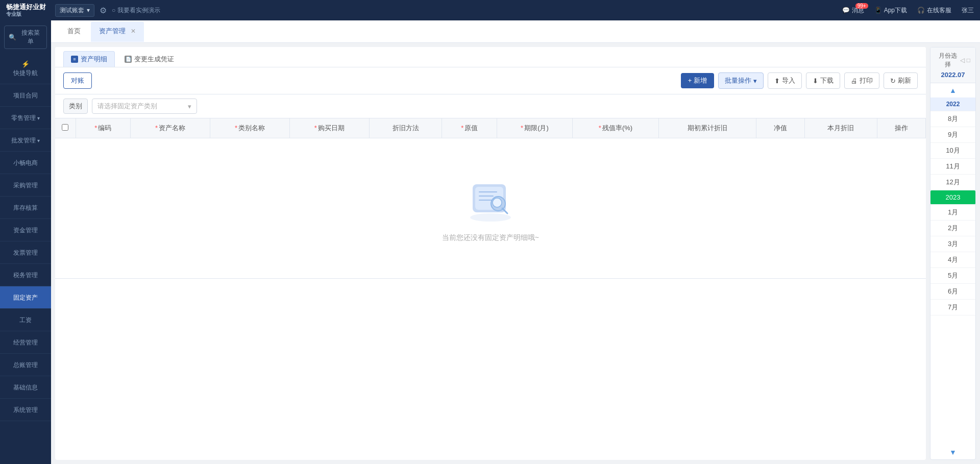 The width and height of the screenshot is (980, 464). I want to click on sidebar-item-purchase: 采购管理, so click(26, 185).